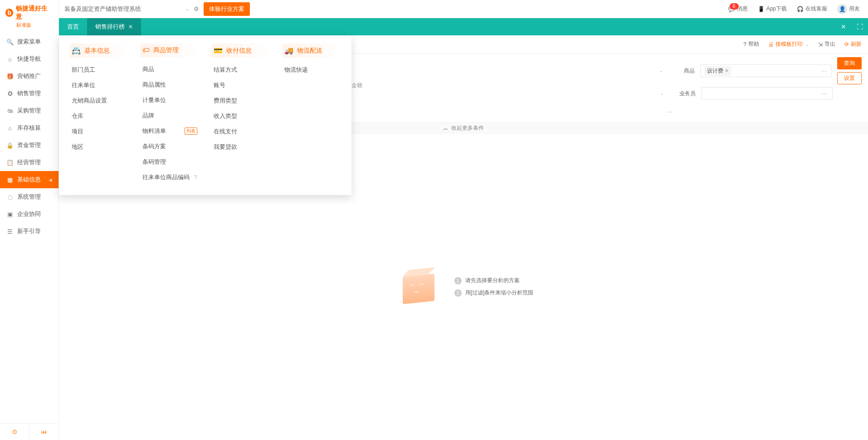 This screenshot has height=440, width=868. What do you see at coordinates (170, 69) in the screenshot?
I see `menu-product: 商品` at bounding box center [170, 69].